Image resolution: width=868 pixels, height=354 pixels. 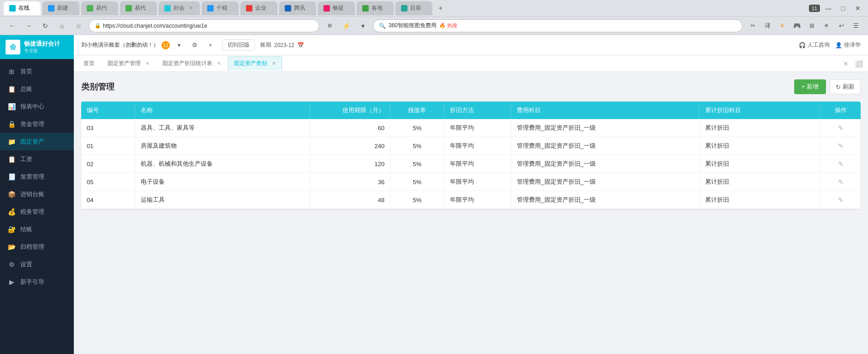 I want to click on tab-home: 首页, so click(x=89, y=64).